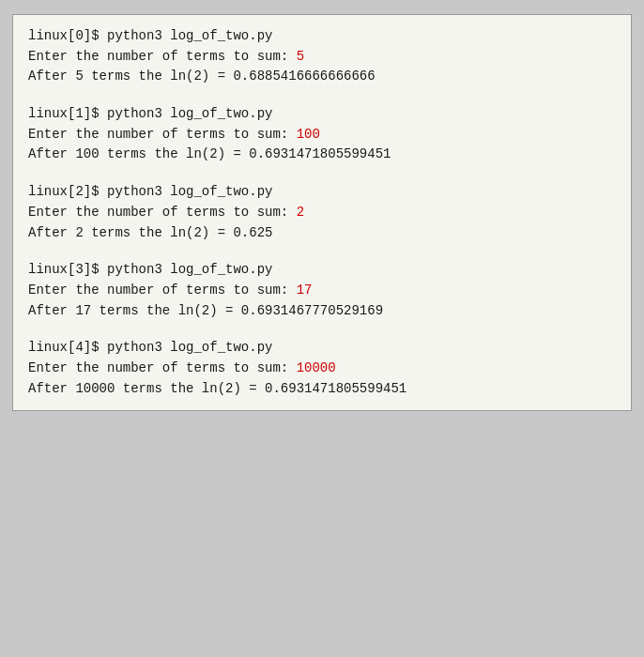 The image size is (644, 657). Describe the element at coordinates (322, 369) in the screenshot. I see `prompt-line-4: Enter the number of terms to sum: 10000` at that location.